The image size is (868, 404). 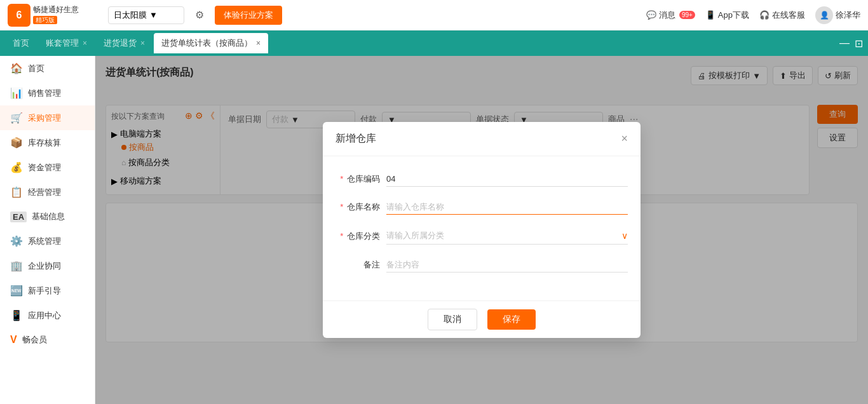 What do you see at coordinates (17, 93) in the screenshot?
I see `sales-icon: 📊` at bounding box center [17, 93].